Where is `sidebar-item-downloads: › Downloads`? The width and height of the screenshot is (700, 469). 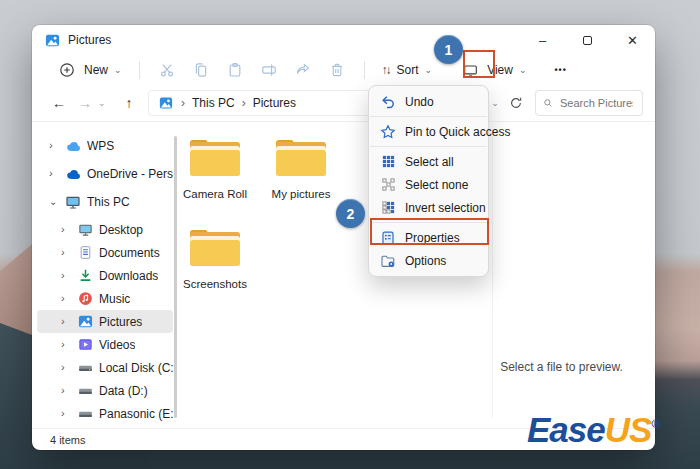 sidebar-item-downloads: › Downloads is located at coordinates (105, 276).